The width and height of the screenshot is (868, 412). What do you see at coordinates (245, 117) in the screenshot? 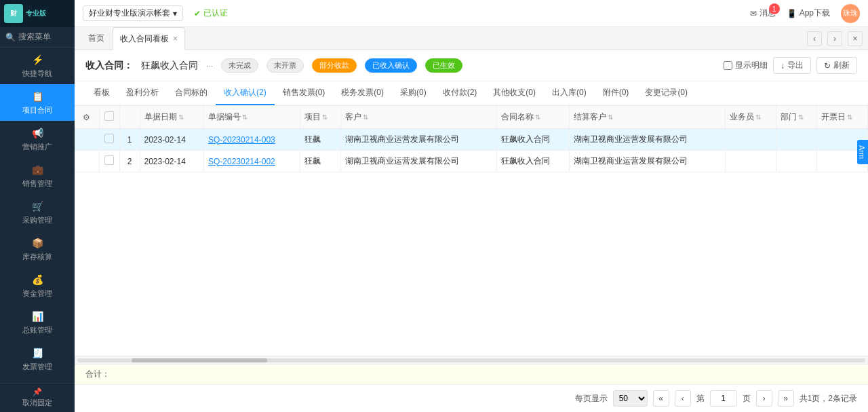
I see `bill-no-sort-icon: ⇅` at bounding box center [245, 117].